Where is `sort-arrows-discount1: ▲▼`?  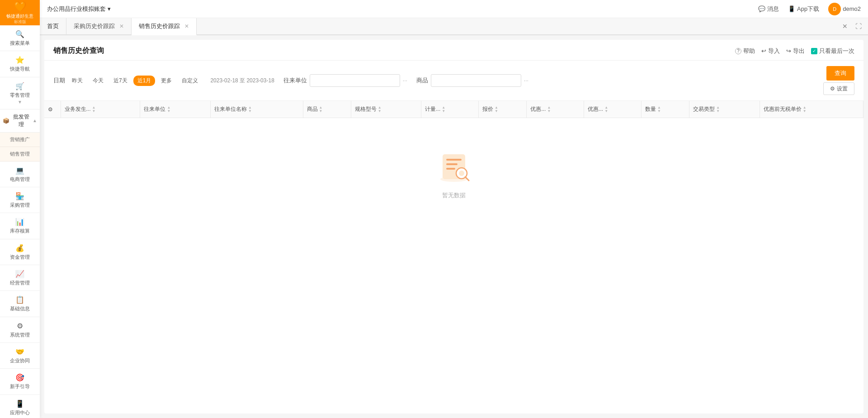 sort-arrows-discount1: ▲▼ is located at coordinates (549, 109).